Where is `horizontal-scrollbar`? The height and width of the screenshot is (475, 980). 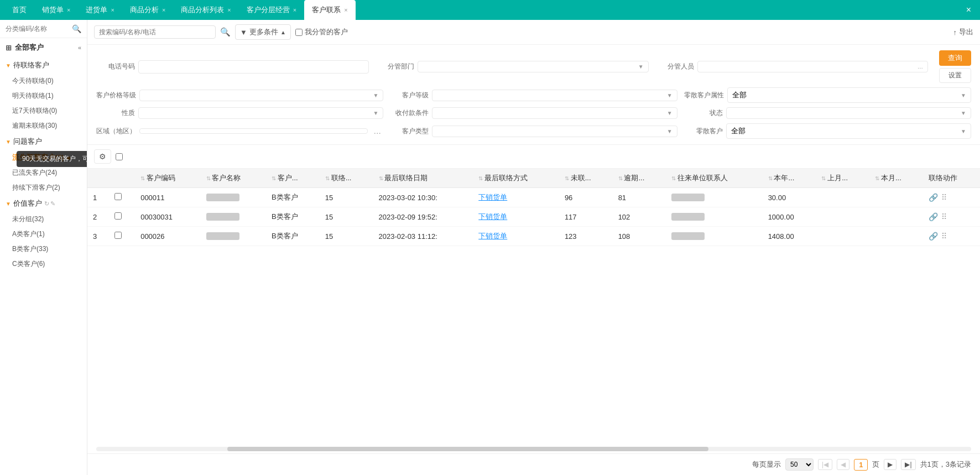 horizontal-scrollbar is located at coordinates (534, 449).